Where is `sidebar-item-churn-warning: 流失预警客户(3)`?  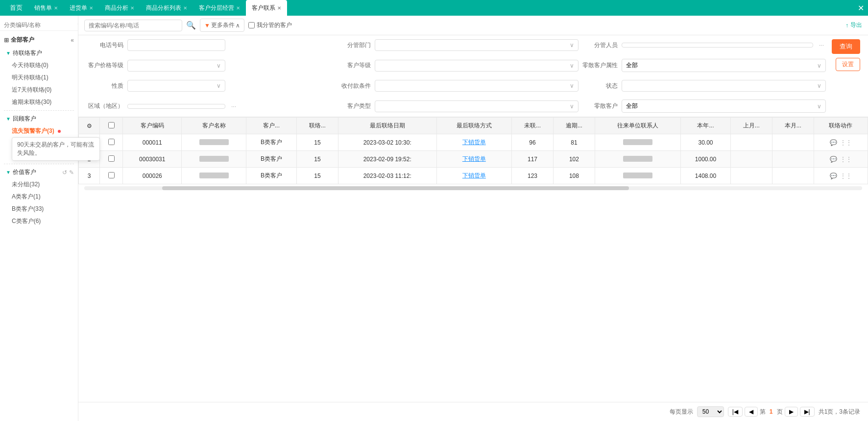 sidebar-item-churn-warning: 流失预警客户(3) is located at coordinates (39, 131).